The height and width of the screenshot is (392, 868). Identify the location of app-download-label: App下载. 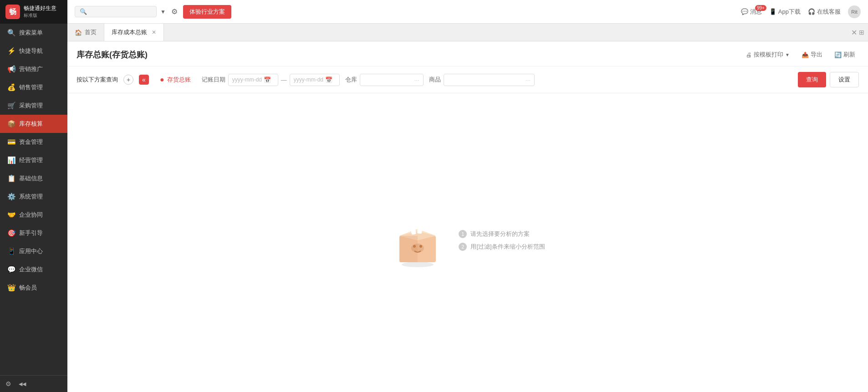
(790, 12).